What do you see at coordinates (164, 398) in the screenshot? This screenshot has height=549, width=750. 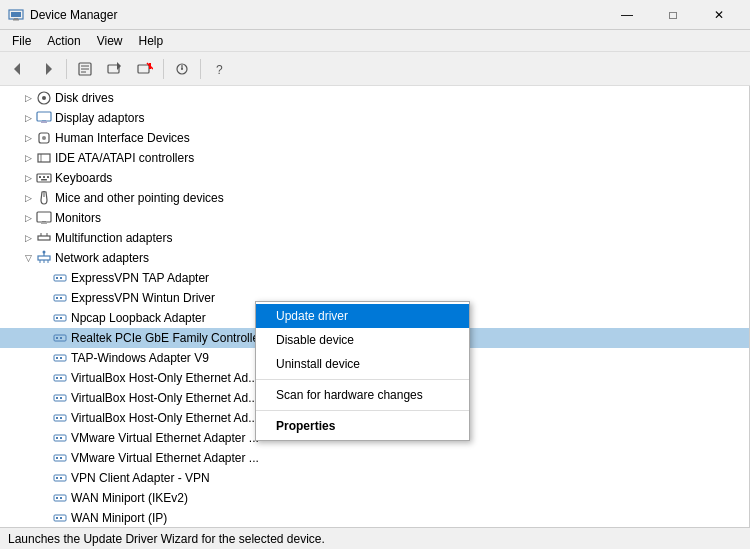 I see `tree-label-vbox2: VirtualBox Host-Only Ethernet Ad...` at bounding box center [164, 398].